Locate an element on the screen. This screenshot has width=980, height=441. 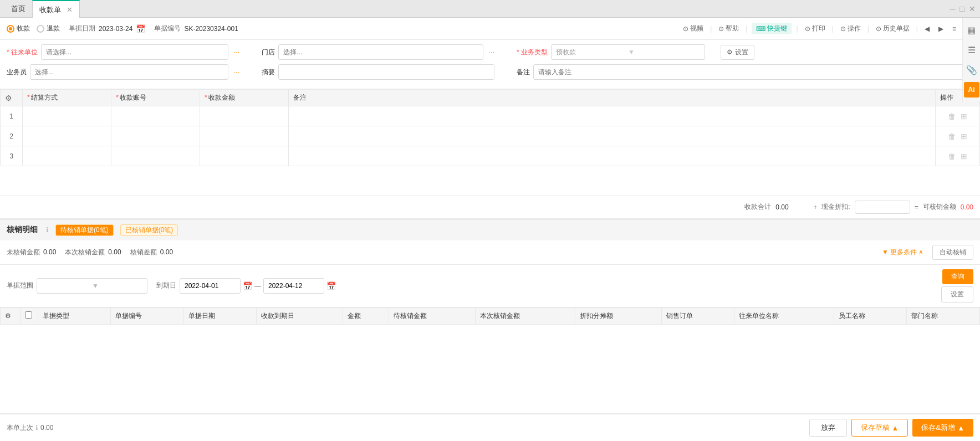
row1-amount is located at coordinates (244, 116).